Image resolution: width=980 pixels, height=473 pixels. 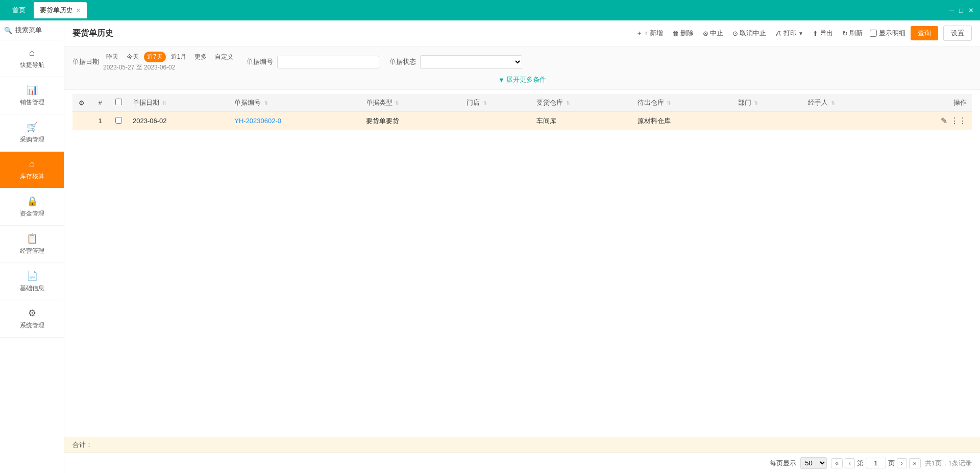 What do you see at coordinates (522, 121) in the screenshot?
I see `table-body: 1 2023-06-02 YH-20230602-0 要货单要货 车间库 原材料…` at bounding box center [522, 121].